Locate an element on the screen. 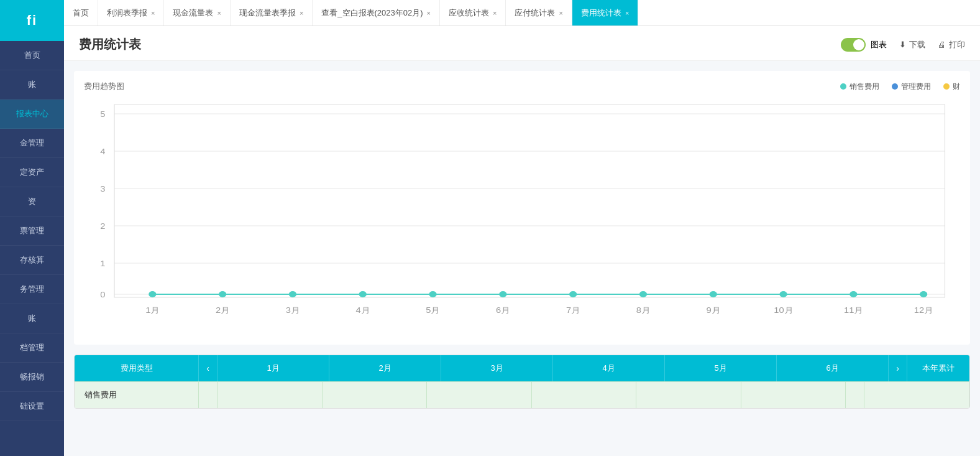 The height and width of the screenshot is (456, 980). table-col-month4: 4月 is located at coordinates (609, 368).